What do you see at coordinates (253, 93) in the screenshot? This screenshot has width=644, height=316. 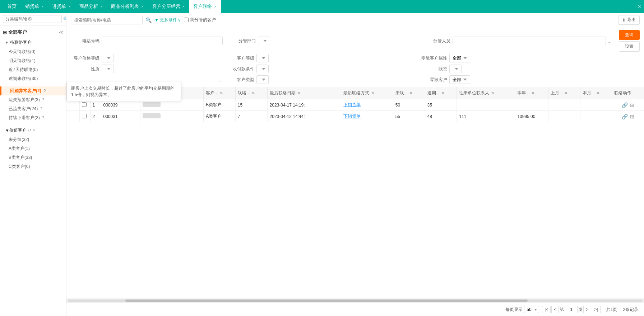 I see `sort-contact: ⇅` at bounding box center [253, 93].